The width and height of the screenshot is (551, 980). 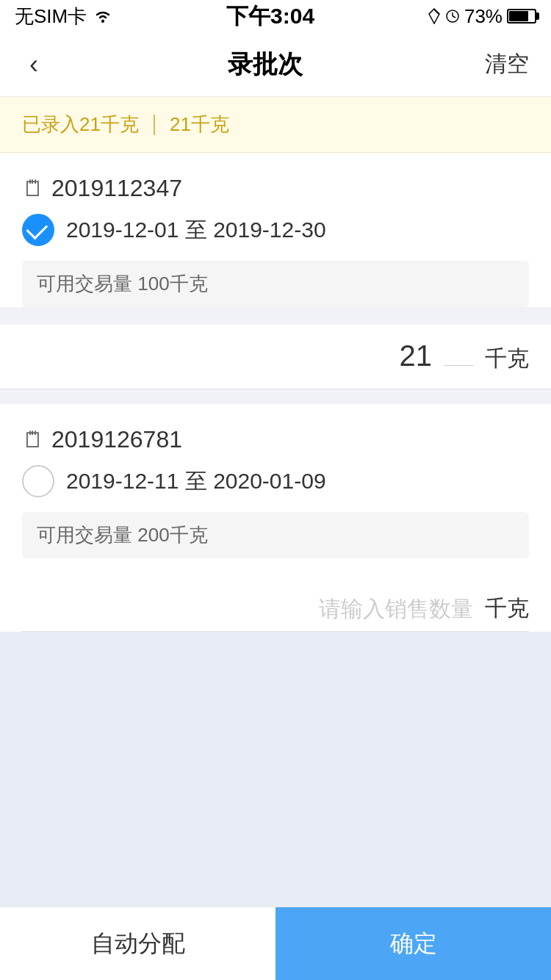 What do you see at coordinates (276, 604) in the screenshot?
I see `batch2-input-section: 千克` at bounding box center [276, 604].